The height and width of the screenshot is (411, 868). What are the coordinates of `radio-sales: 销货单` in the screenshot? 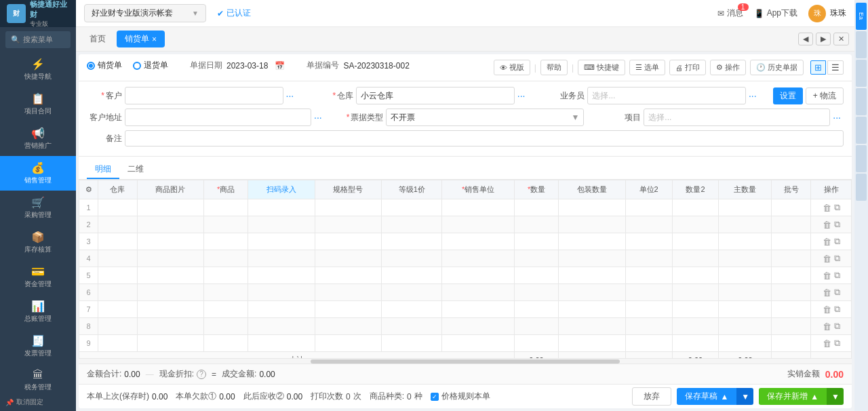 It's located at (104, 65).